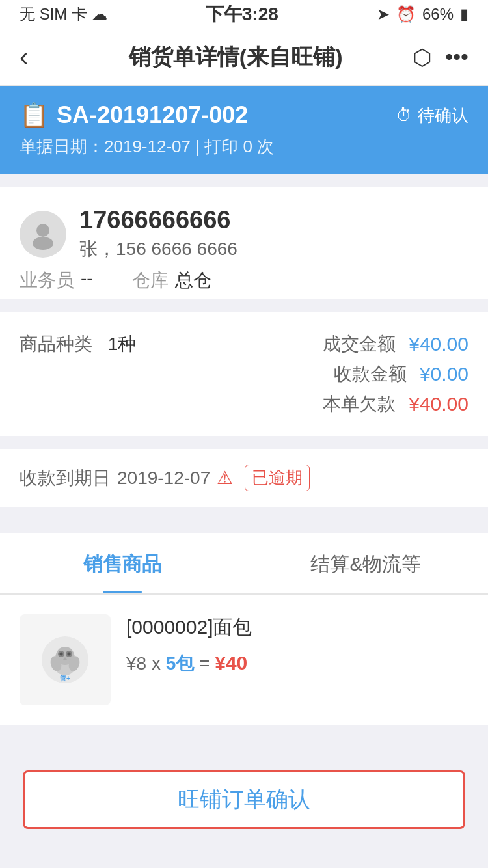 The height and width of the screenshot is (868, 488). Describe the element at coordinates (150, 280) in the screenshot. I see `warehouse-label: 仓库` at that location.